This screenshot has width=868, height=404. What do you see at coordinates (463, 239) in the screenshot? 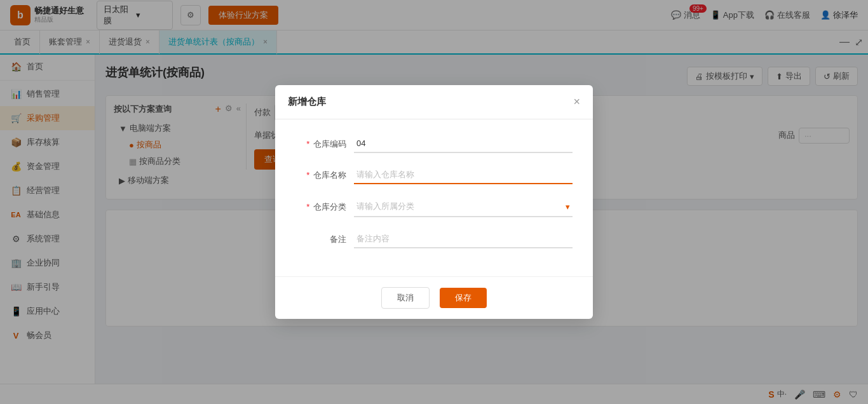
I see `note-input` at bounding box center [463, 239].